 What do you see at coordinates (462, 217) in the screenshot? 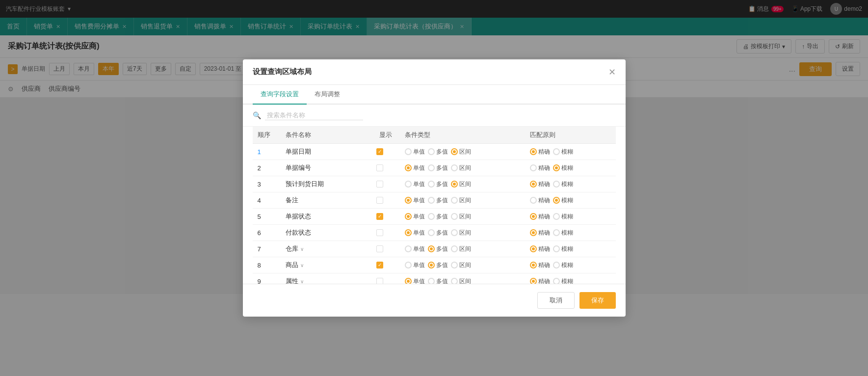
I see `condition-type: 单值 多值 区间` at bounding box center [462, 217].